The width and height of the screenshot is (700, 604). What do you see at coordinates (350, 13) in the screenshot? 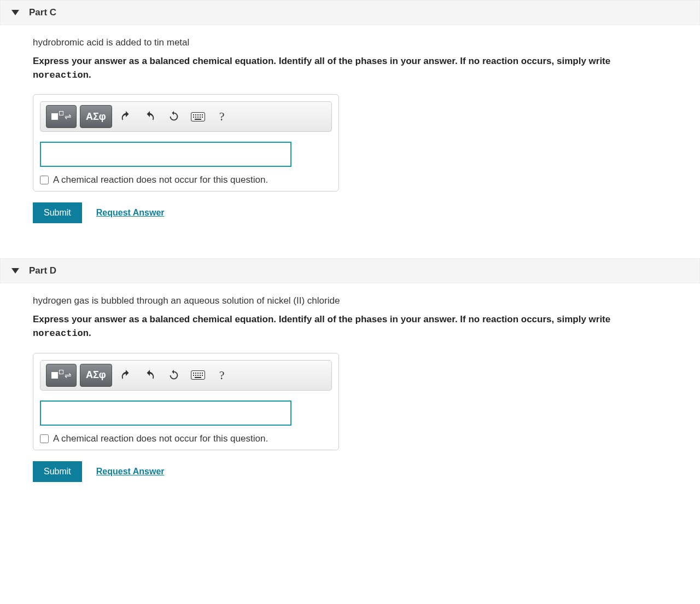
I see `part-c-header: Part C` at bounding box center [350, 13].